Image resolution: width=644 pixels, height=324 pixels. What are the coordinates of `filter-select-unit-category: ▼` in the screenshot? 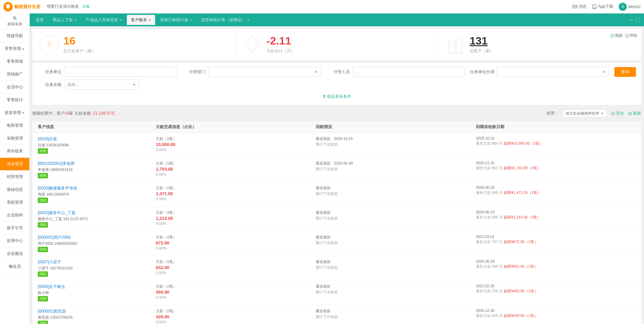 It's located at (553, 72).